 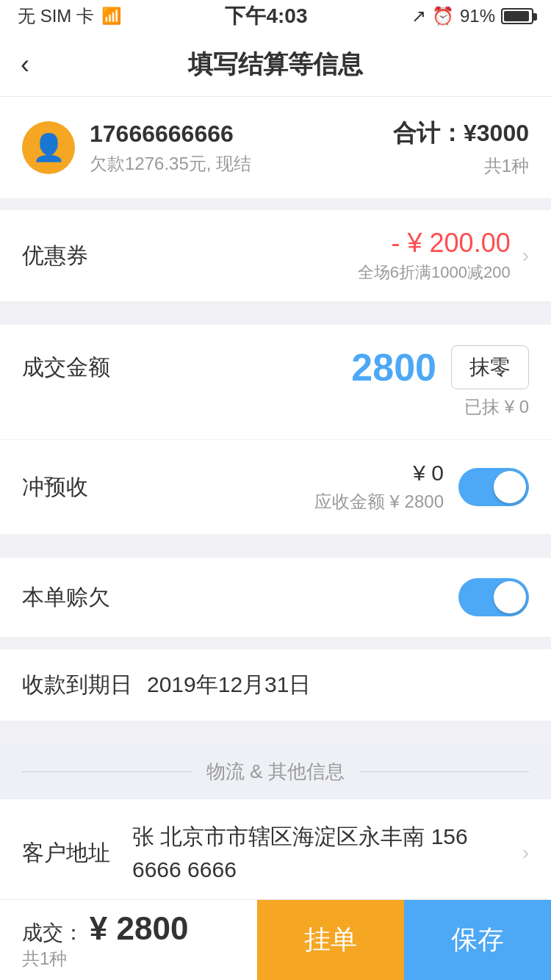 I want to click on status-bar: 无 SIM 卡 📶 下午4:03 ↗ ⏰ 91%, so click(x=276, y=16).